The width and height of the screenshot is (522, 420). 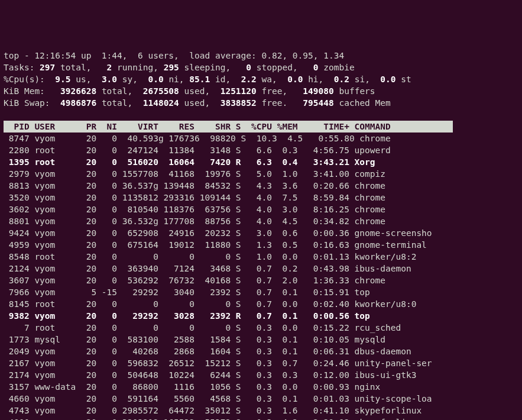 What do you see at coordinates (357, 91) in the screenshot?
I see `mem-buffers-label: buffers` at bounding box center [357, 91].